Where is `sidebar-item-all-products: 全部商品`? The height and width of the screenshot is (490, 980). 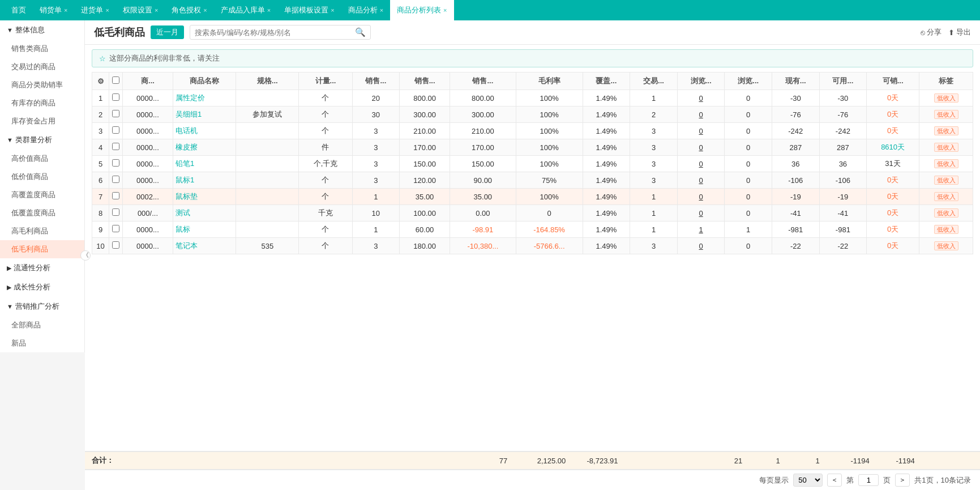 sidebar-item-all-products: 全部商品 is located at coordinates (42, 325).